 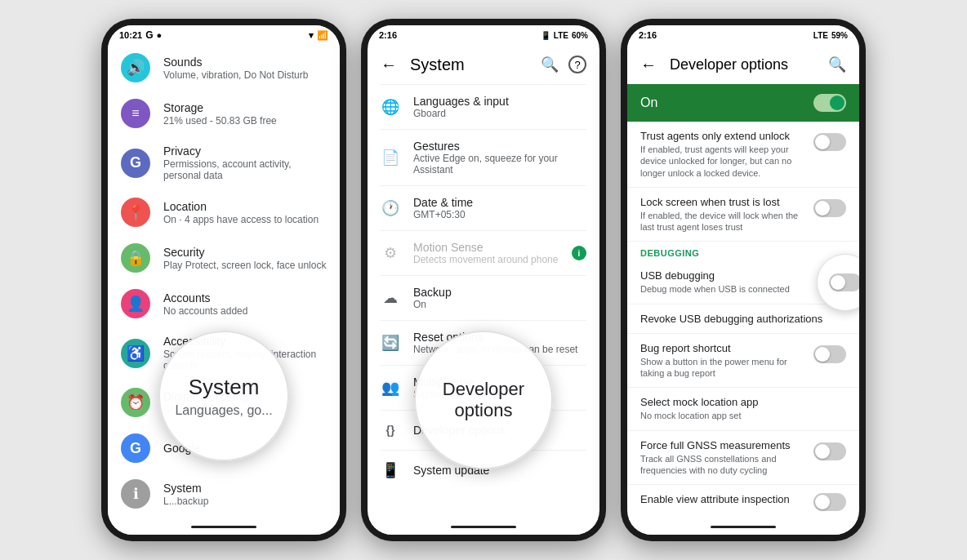 What do you see at coordinates (500, 298) in the screenshot?
I see `backup-text: Backup On` at bounding box center [500, 298].